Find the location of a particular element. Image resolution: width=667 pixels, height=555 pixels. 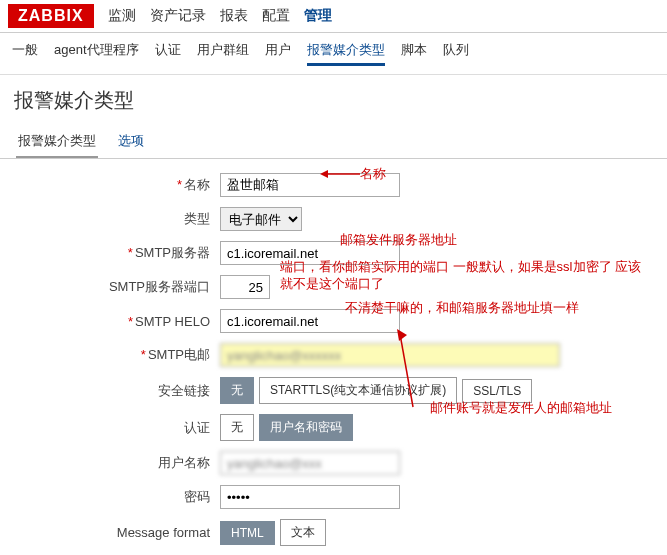

input-smtp-email is located at coordinates (390, 355).